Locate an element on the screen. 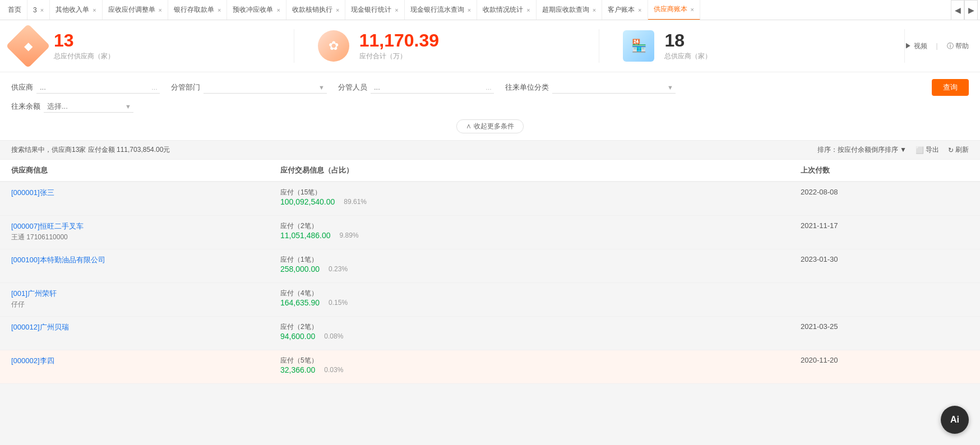 The height and width of the screenshot is (445, 980). tx-label-5: 应付（5笔） is located at coordinates (540, 361).